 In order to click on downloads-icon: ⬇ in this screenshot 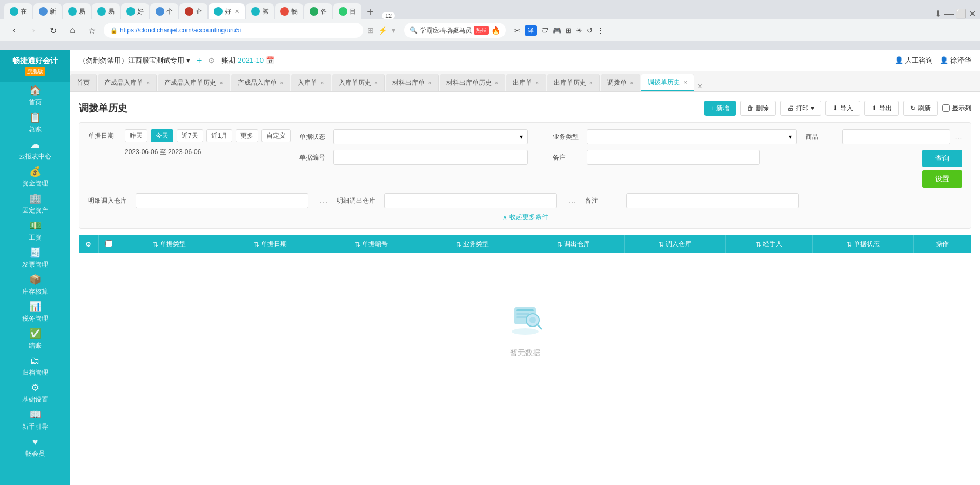, I will do `click(938, 14)`.